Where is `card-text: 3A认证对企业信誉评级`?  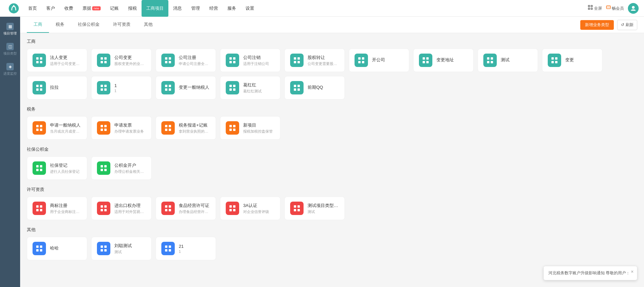
card-text: 3A认证对企业信誉评级 is located at coordinates (259, 208).